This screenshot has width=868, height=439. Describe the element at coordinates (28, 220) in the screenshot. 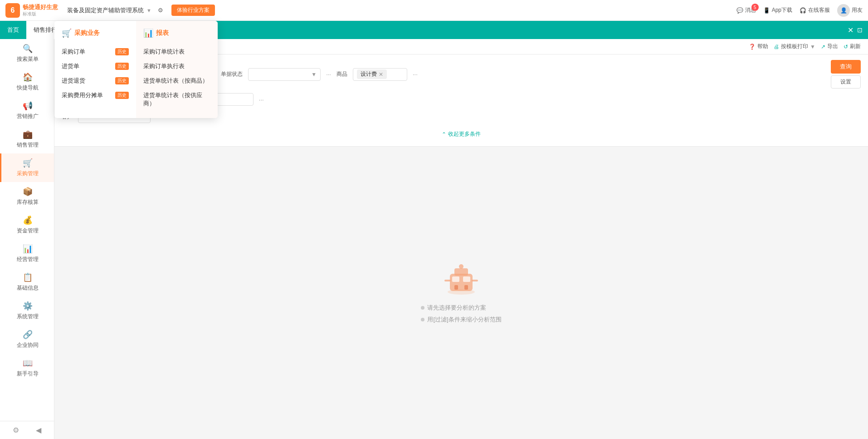

I see `finance-icon: 💰` at that location.